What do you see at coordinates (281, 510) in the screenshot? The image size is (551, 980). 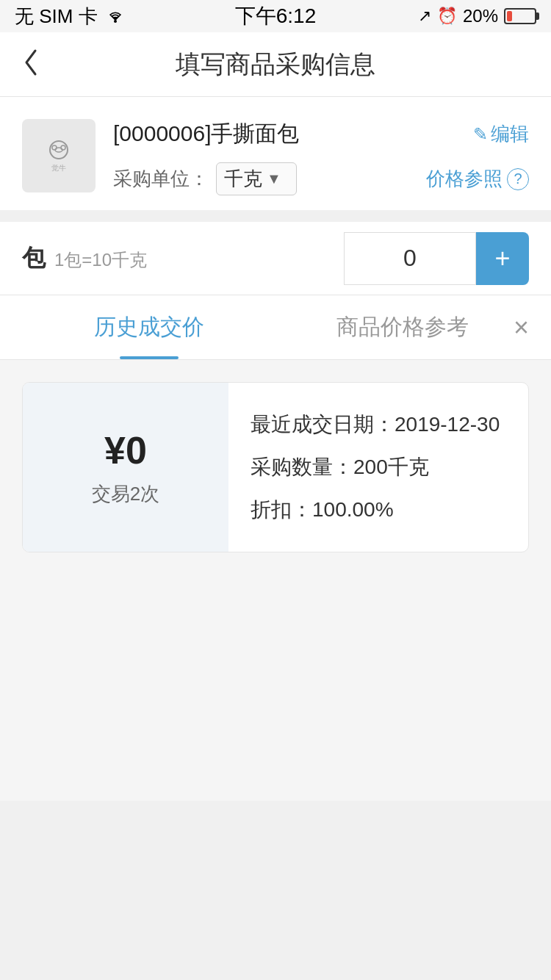 I see `discount-label: 折扣：` at bounding box center [281, 510].